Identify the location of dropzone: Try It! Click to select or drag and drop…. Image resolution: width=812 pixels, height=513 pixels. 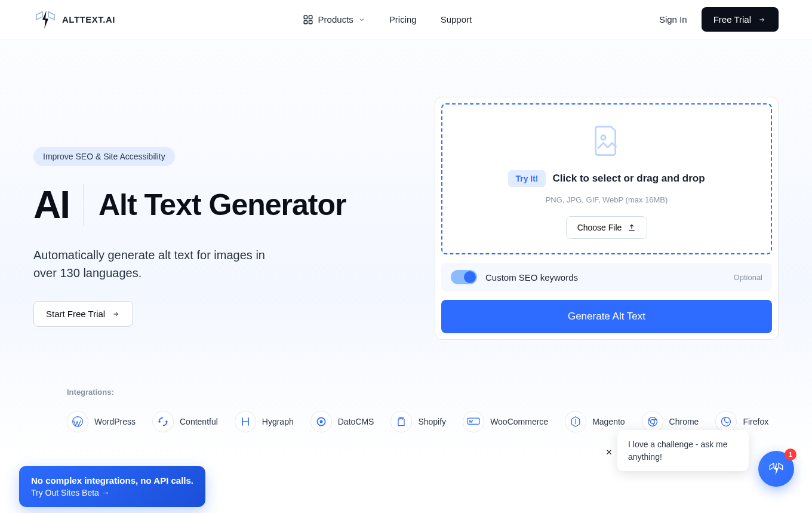
(607, 179).